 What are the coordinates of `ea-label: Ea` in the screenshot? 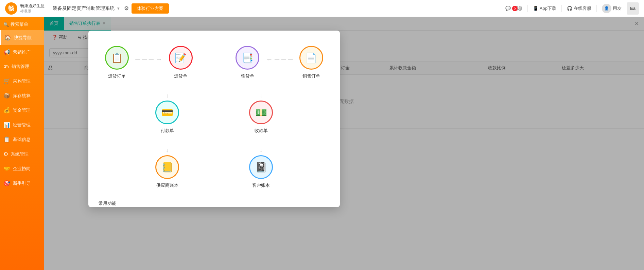 It's located at (633, 8).